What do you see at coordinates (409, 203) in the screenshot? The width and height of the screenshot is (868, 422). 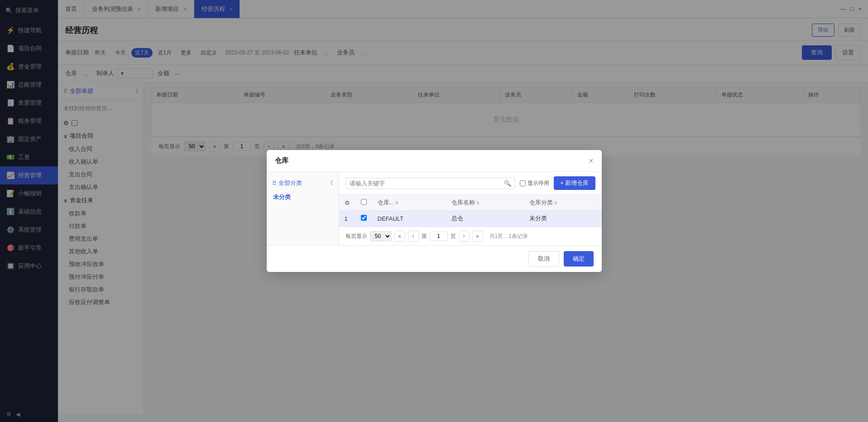 I see `col-warehouse-code: 仓库...⇅` at bounding box center [409, 203].